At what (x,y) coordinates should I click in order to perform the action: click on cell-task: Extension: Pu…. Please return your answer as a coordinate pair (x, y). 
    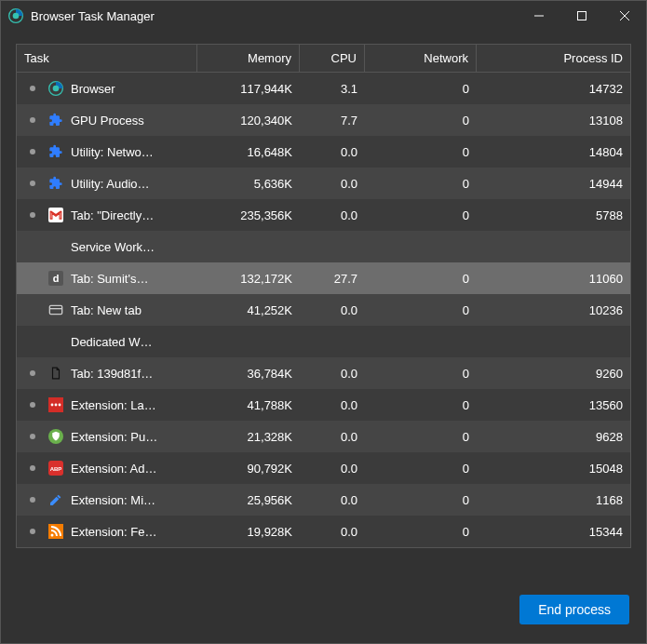
    Looking at the image, I should click on (107, 436).